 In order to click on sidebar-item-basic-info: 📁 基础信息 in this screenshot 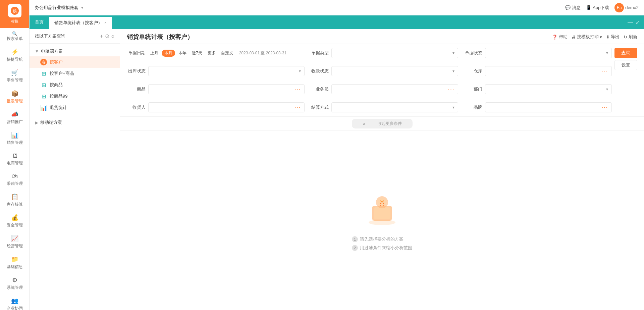, I will do `click(15, 263)`.